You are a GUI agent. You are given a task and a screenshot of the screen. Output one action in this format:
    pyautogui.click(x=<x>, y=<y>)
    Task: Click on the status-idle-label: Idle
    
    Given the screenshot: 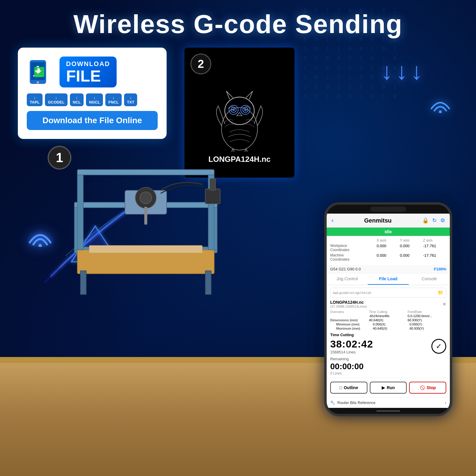 What is the action you would take?
    pyautogui.click(x=388, y=232)
    